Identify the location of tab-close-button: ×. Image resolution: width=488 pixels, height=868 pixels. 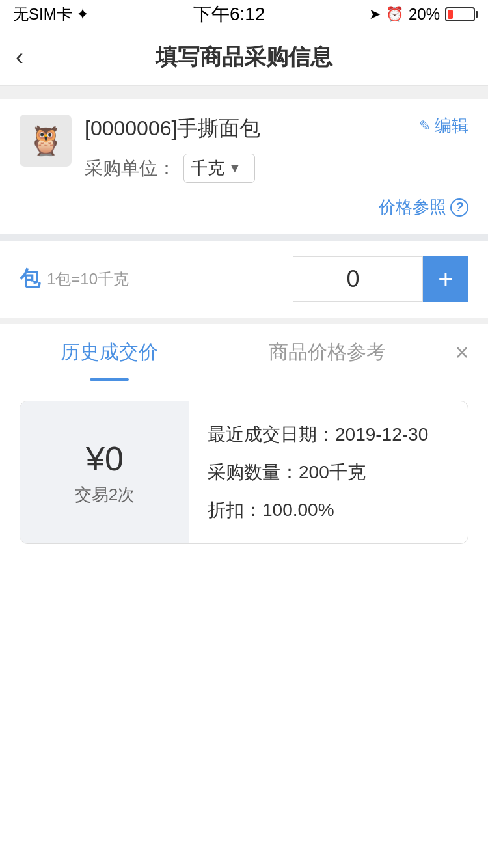
(462, 353).